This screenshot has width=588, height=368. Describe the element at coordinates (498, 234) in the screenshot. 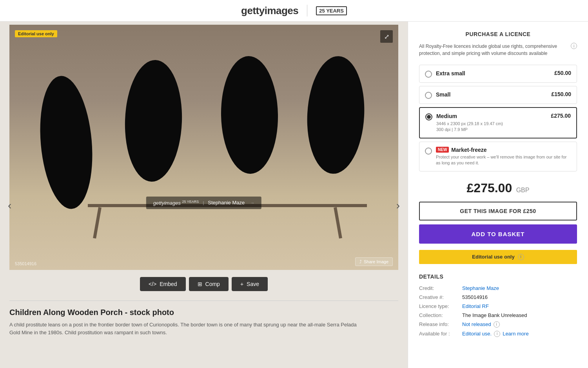

I see `add-to-basket-button: ADD TO BASKET` at that location.